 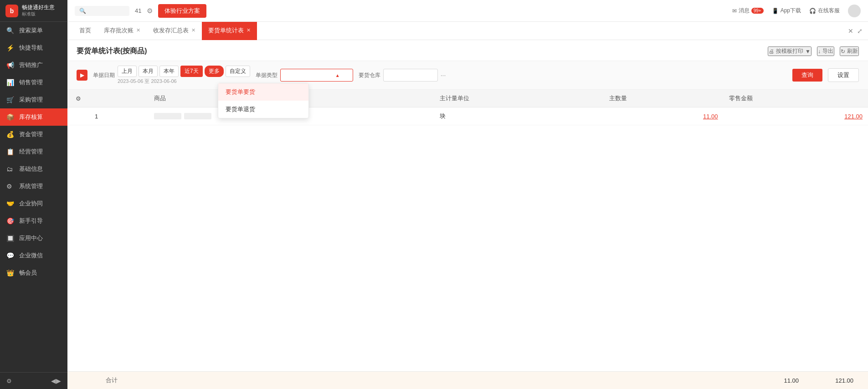 What do you see at coordinates (851, 31) in the screenshot?
I see `close-all-tabs-button: ✕` at bounding box center [851, 31].